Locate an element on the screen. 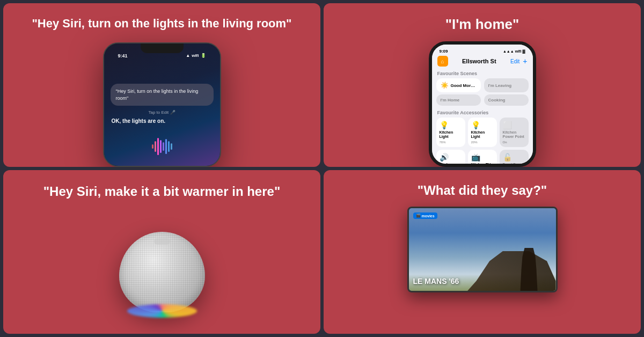  home-add-button: + is located at coordinates (525, 61).